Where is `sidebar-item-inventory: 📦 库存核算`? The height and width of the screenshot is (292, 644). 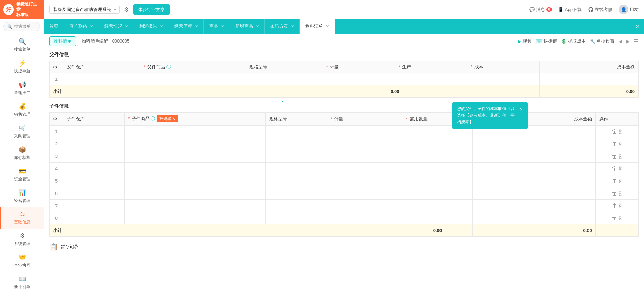 sidebar-item-inventory: 📦 库存核算 is located at coordinates (22, 153).